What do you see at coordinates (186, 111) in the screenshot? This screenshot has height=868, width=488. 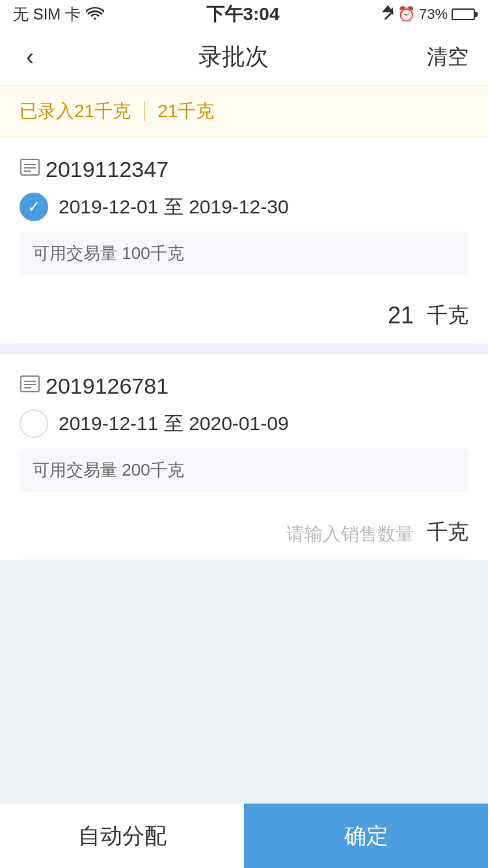 I see `recorded-value: 21千克` at bounding box center [186, 111].